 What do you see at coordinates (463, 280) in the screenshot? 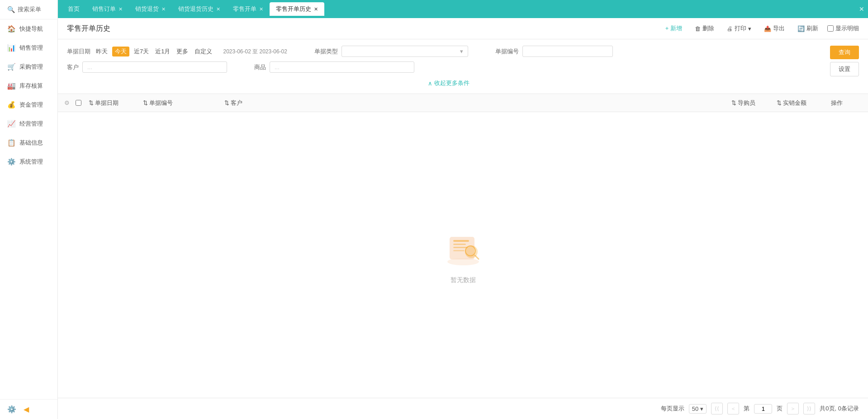
I see `empty-text: 暂无数据` at bounding box center [463, 280].